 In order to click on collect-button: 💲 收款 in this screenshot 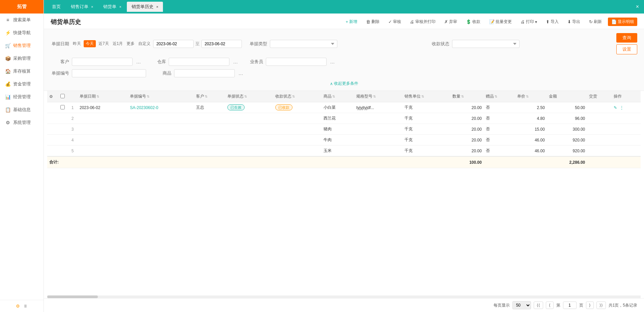, I will do `click(473, 22)`.